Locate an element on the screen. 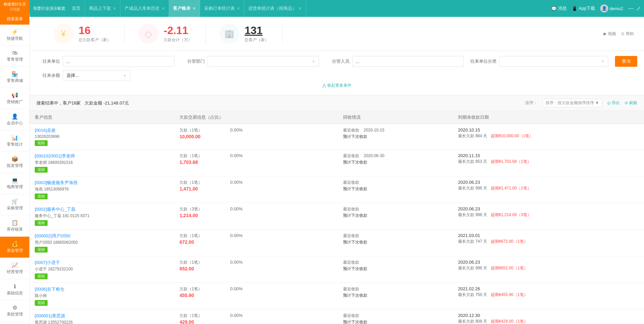 This screenshot has width=644, height=324. stat-debt-label: 欠款合计（万） is located at coordinates (178, 40).